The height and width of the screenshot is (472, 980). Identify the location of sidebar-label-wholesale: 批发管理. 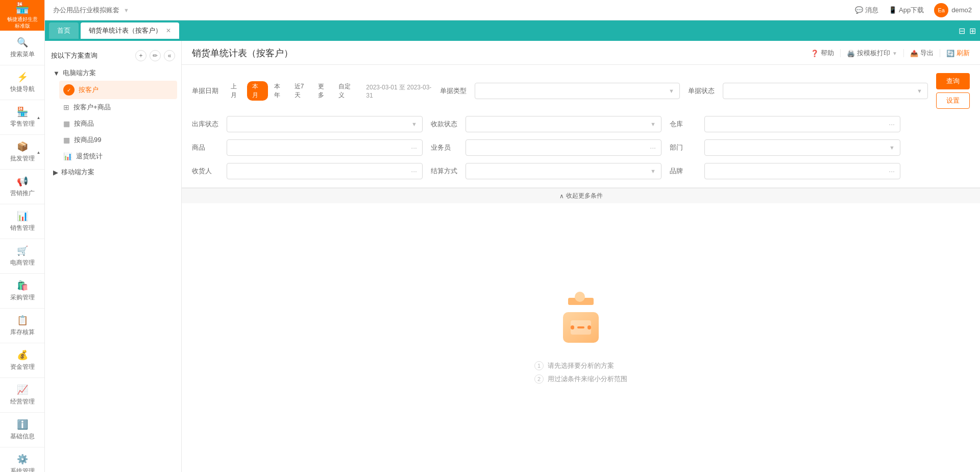
(22, 158).